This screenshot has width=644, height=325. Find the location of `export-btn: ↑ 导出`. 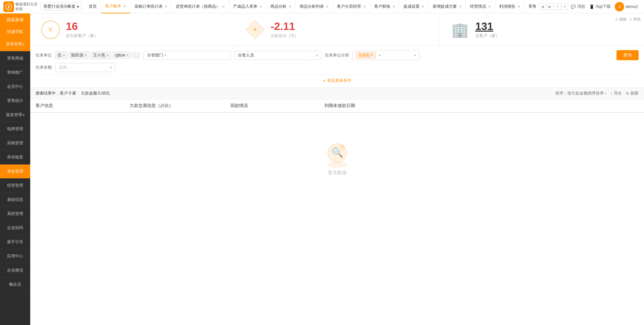

export-btn: ↑ 导出 is located at coordinates (616, 94).